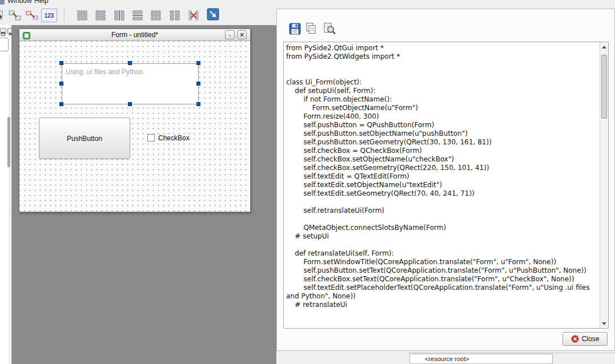  Describe the element at coordinates (135, 35) in the screenshot. I see `form-titlebar: Form - untitled* - ✕` at that location.